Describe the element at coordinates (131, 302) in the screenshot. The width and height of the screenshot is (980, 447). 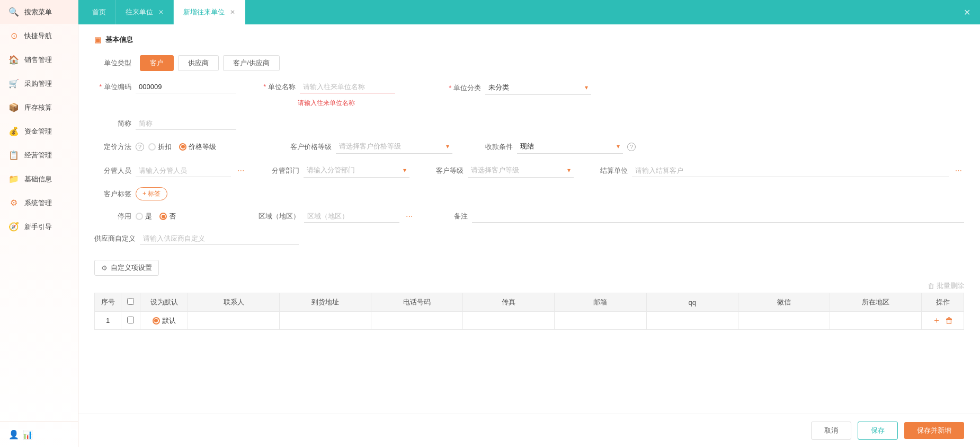
I see `col-check` at that location.